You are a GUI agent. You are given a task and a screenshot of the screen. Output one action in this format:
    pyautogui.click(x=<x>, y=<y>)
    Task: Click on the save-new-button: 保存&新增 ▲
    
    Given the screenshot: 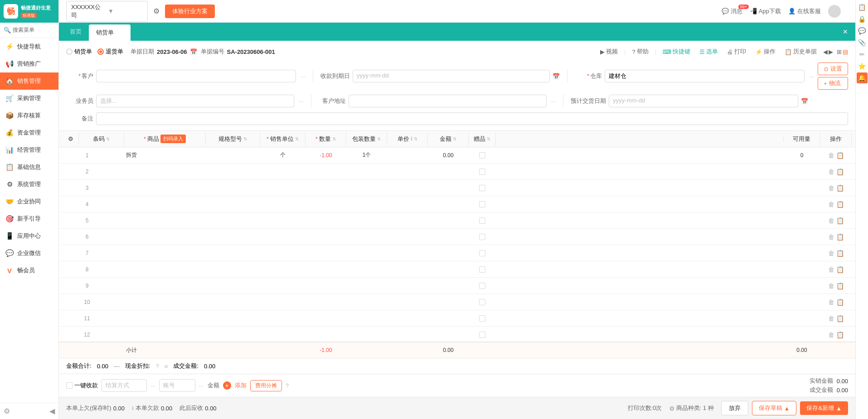 What is the action you would take?
    pyautogui.click(x=824, y=408)
    